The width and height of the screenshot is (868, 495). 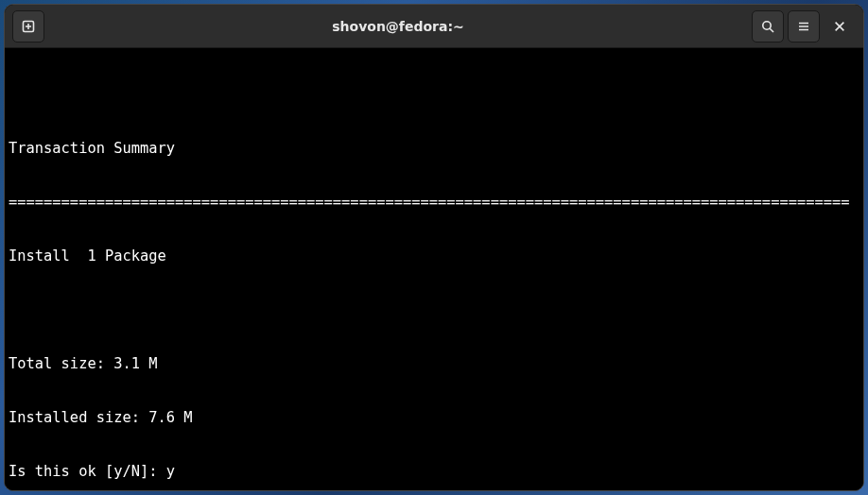 I want to click on install-count: Install 1 Package, so click(x=434, y=257).